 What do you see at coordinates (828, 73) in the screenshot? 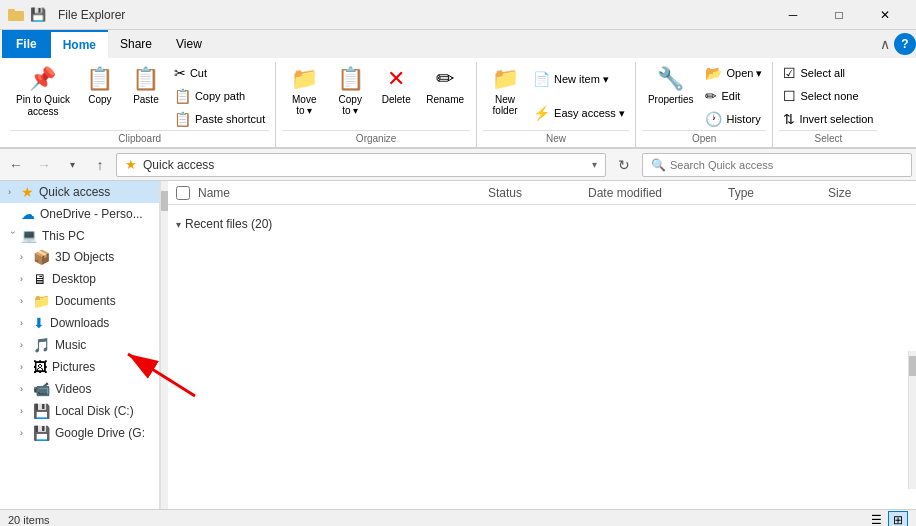
I see `select-all-button: ☑ Select all` at bounding box center [828, 73].